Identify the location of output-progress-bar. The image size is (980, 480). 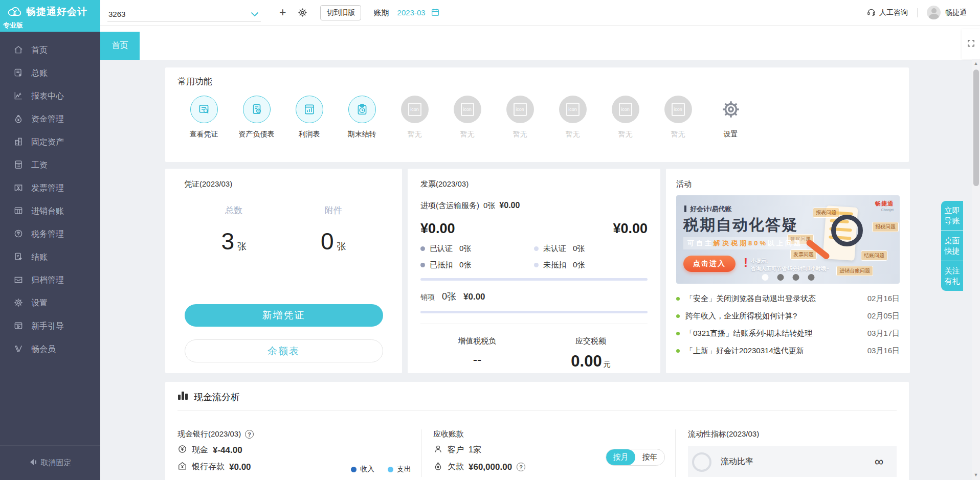
(534, 312).